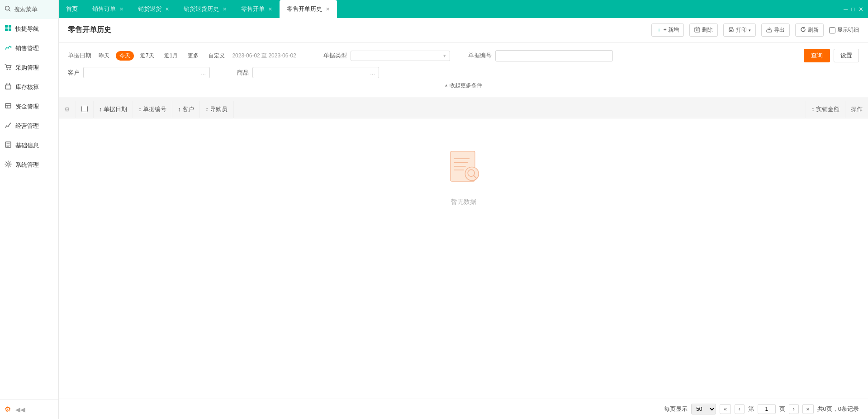  I want to click on sidebar-item-finance: 资金管理, so click(29, 107).